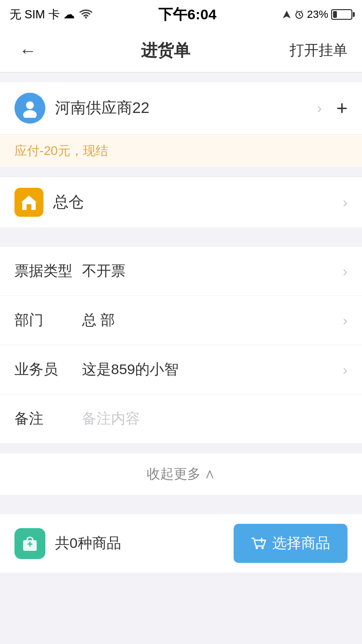 The height and width of the screenshot is (644, 362). Describe the element at coordinates (43, 370) in the screenshot. I see `salesperson-label: 业务员` at that location.